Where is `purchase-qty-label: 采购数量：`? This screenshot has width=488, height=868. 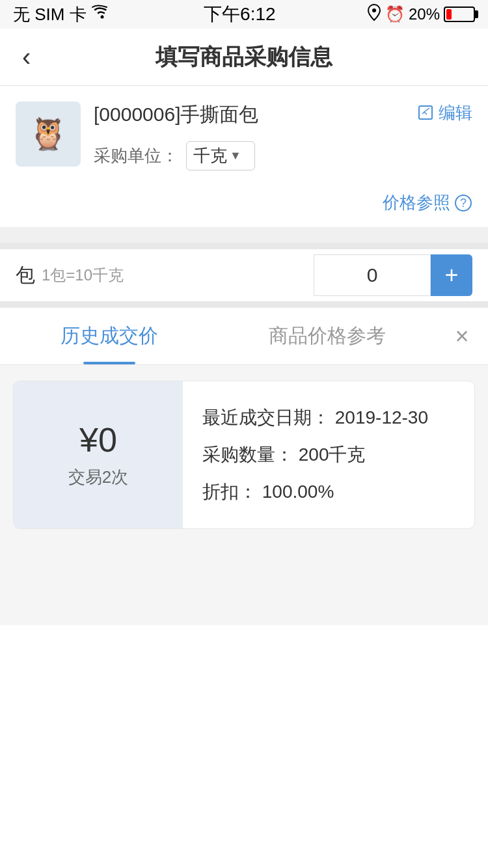
purchase-qty-label: 采购数量： is located at coordinates (248, 454).